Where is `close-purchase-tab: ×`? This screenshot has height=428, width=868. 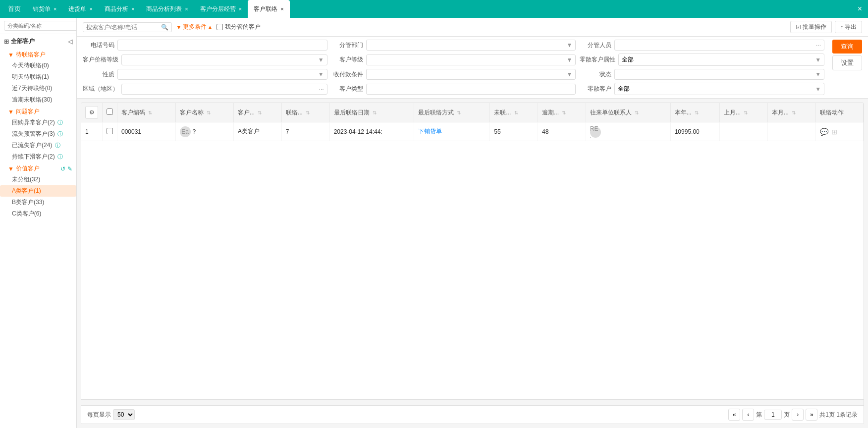 close-purchase-tab: × is located at coordinates (91, 9).